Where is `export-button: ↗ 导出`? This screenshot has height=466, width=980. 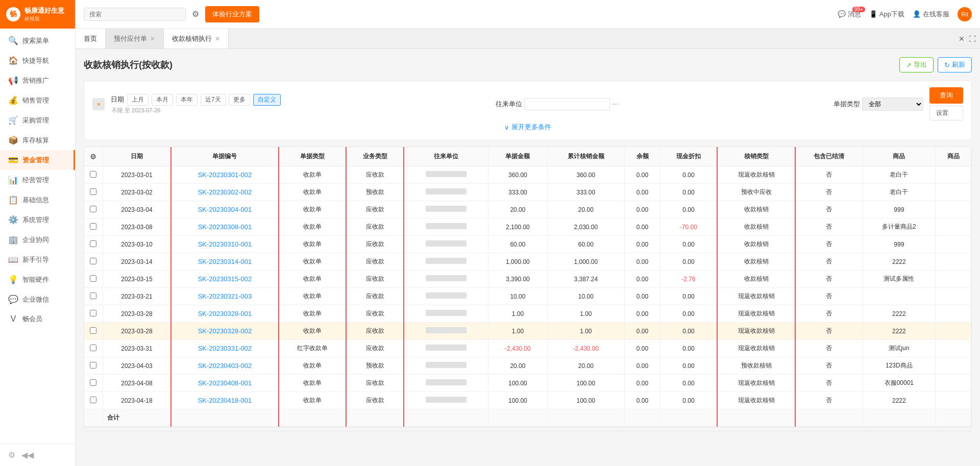 export-button: ↗ 导出 is located at coordinates (917, 65).